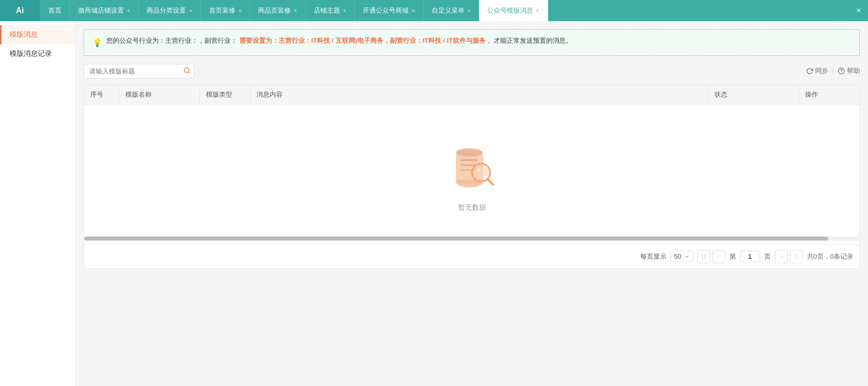 This screenshot has width=868, height=386. What do you see at coordinates (37, 54) in the screenshot?
I see `sidebar-item-template-msg-record: 模版消息记录` at bounding box center [37, 54].